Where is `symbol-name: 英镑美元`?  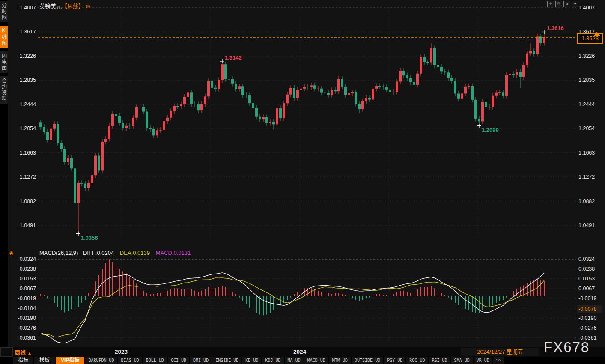
symbol-name: 英镑美元 is located at coordinates (51, 6).